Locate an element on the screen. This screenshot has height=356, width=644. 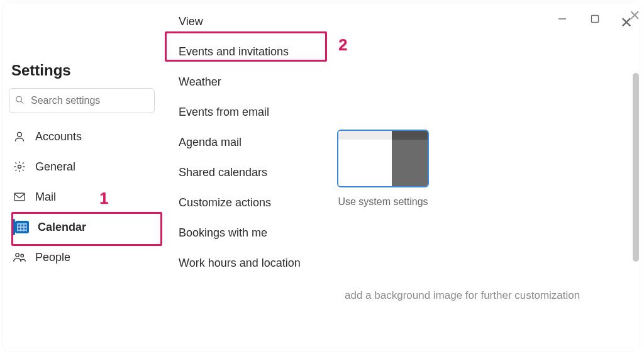
theme-option-system is located at coordinates (383, 159).